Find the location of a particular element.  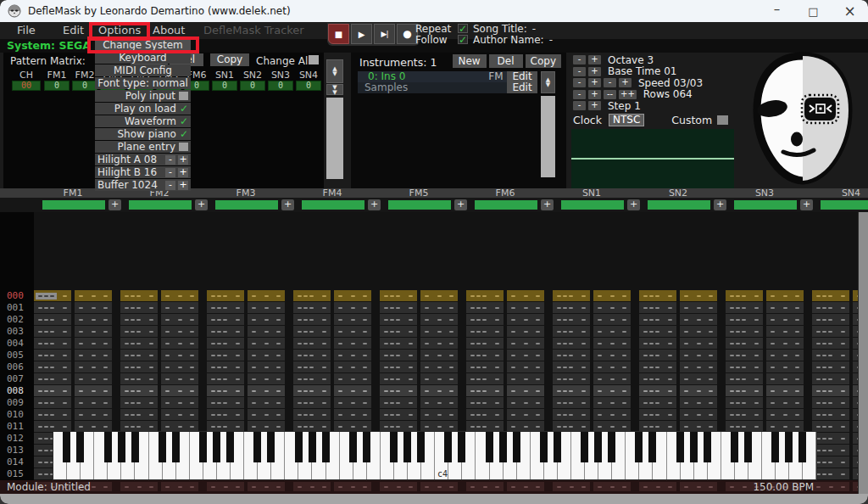

matrix-scrollbar-thumb is located at coordinates (335, 138).